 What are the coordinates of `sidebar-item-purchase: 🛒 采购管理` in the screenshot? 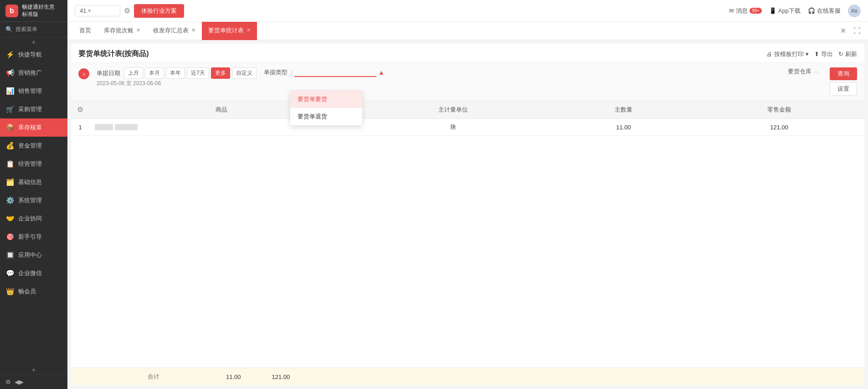 It's located at (34, 109).